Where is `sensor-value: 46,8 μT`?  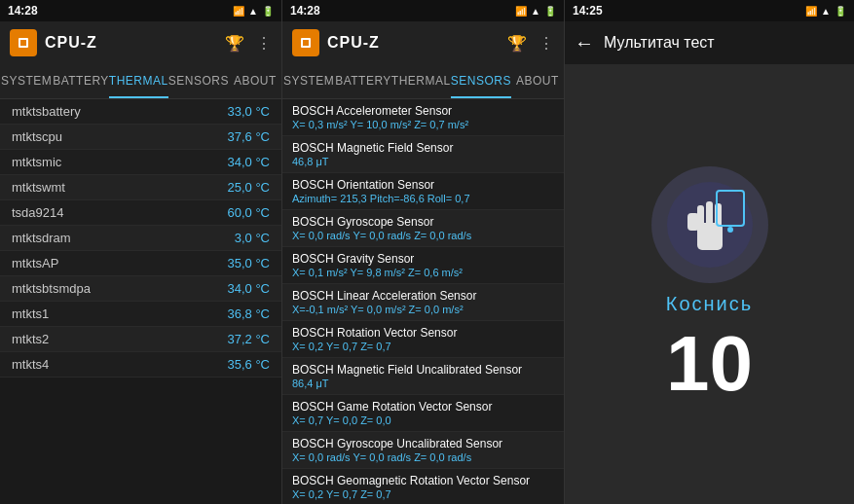 sensor-value: 46,8 μT is located at coordinates (423, 162).